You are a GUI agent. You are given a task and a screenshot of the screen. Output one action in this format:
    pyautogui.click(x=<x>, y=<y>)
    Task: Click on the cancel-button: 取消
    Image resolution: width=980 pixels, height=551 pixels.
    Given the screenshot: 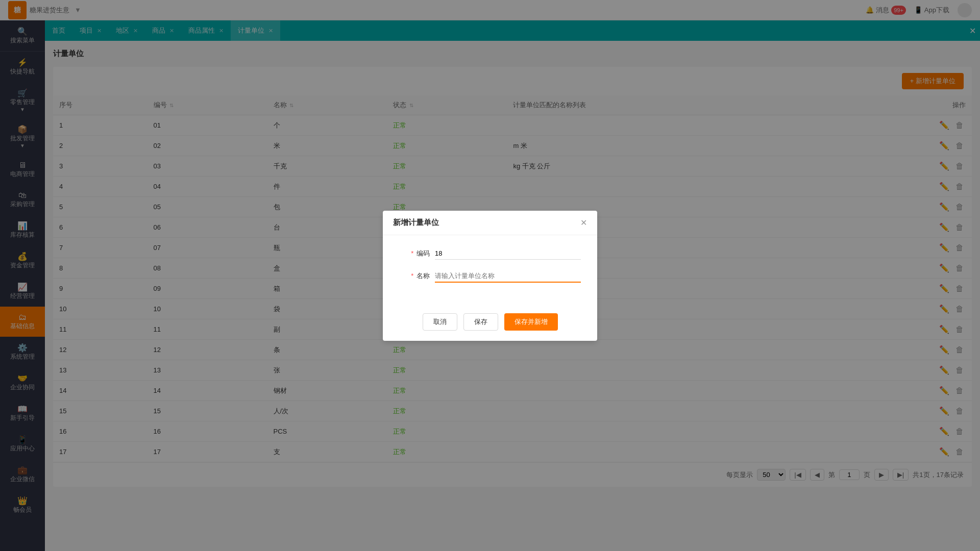 What is the action you would take?
    pyautogui.click(x=440, y=322)
    